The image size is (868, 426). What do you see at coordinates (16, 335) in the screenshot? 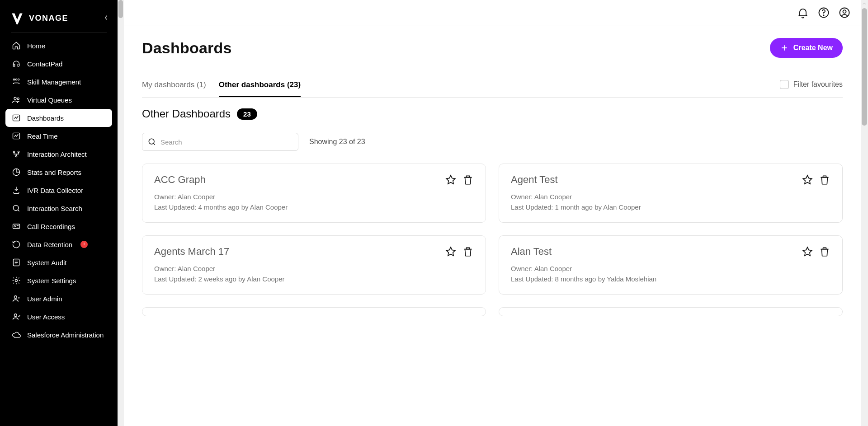
I see `cloud-icon` at bounding box center [16, 335].